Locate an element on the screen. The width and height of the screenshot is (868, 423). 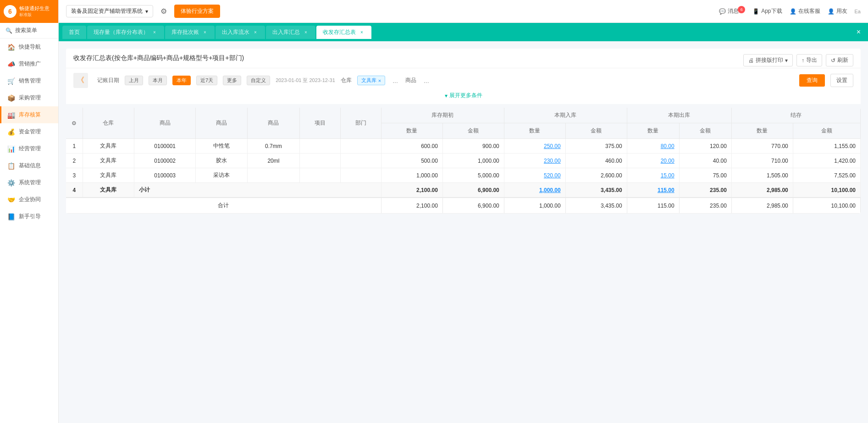
sidebar-item-basic-info: 📋 基础信息 is located at coordinates (29, 166).